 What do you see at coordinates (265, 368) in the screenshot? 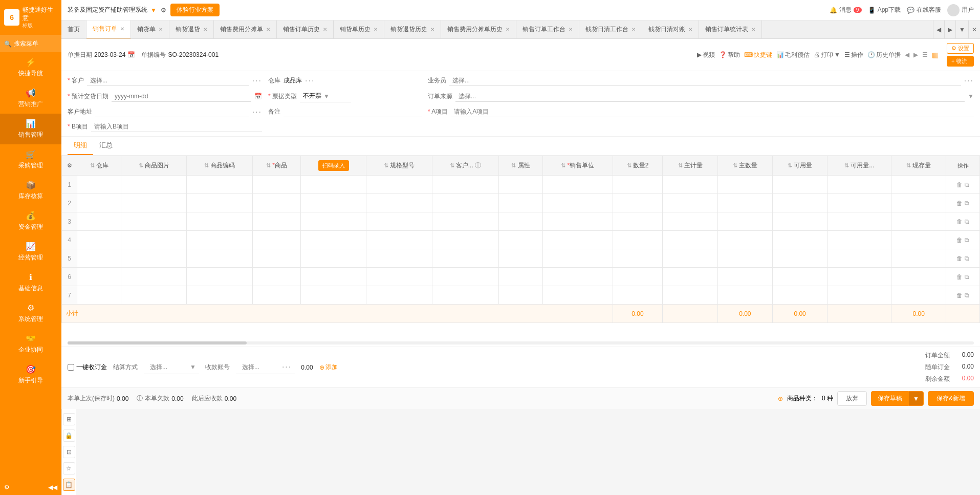
I see `receipt-account-select: ···` at bounding box center [265, 368].